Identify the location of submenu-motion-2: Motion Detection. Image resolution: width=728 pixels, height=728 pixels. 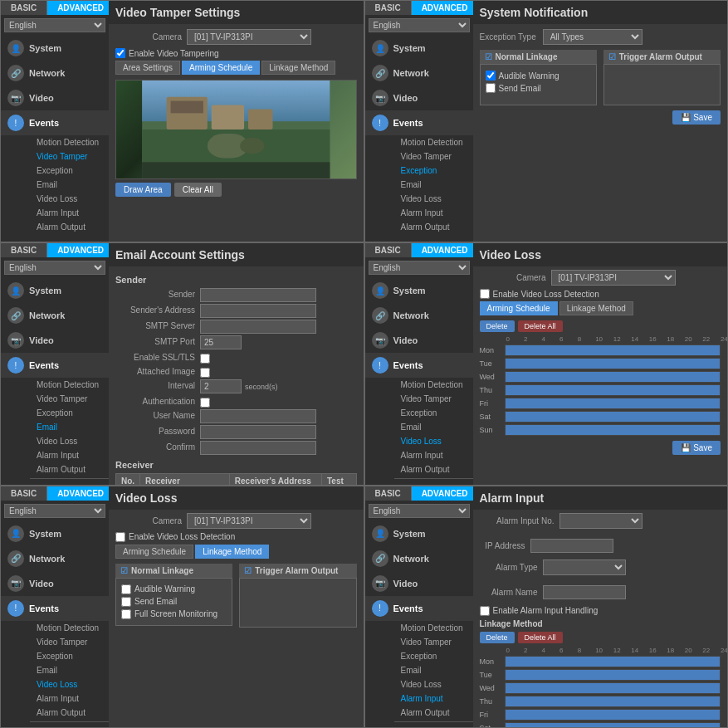
(433, 143).